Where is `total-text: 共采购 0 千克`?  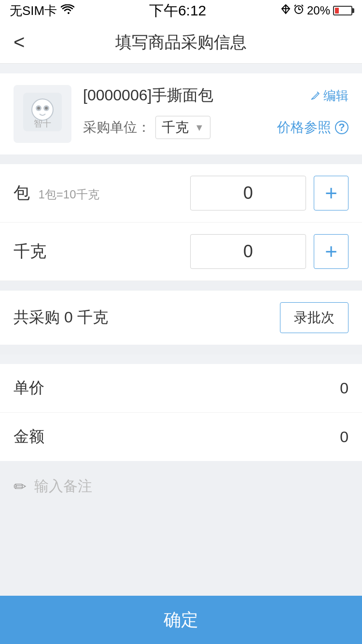
total-text: 共采购 0 千克 is located at coordinates (61, 318).